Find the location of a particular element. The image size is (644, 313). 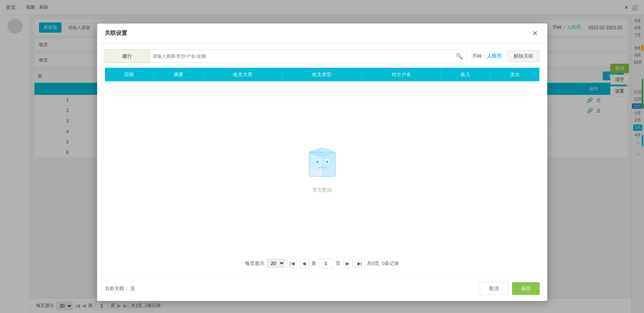

search-box: 🔍 is located at coordinates (308, 56).